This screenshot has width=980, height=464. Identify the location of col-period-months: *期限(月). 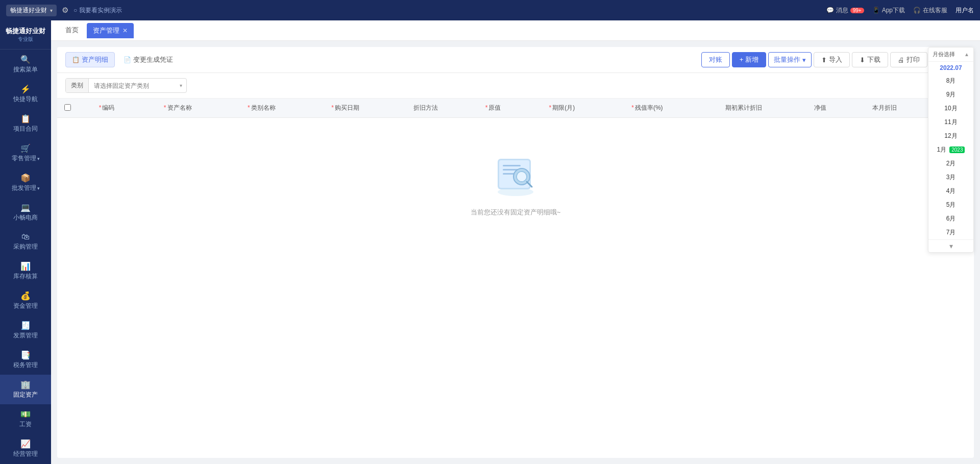
(562, 108).